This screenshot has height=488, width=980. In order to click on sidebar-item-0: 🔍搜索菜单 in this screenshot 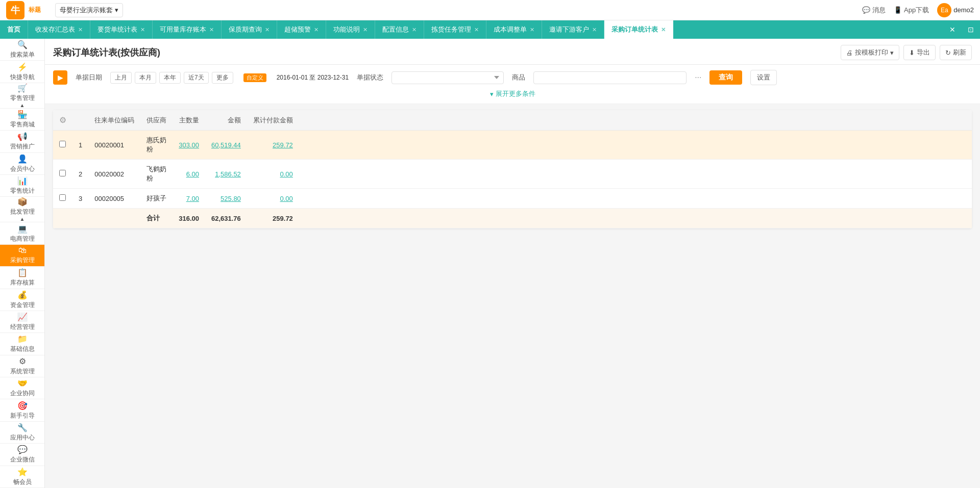, I will do `click(22, 50)`.